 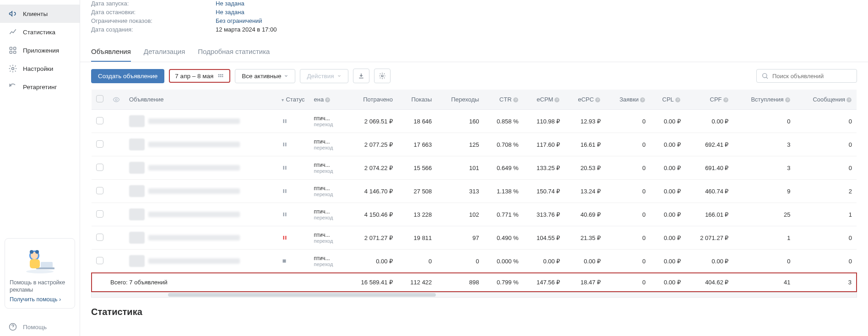 What do you see at coordinates (417, 100) in the screenshot?
I see `col-impressions: Показы` at bounding box center [417, 100].